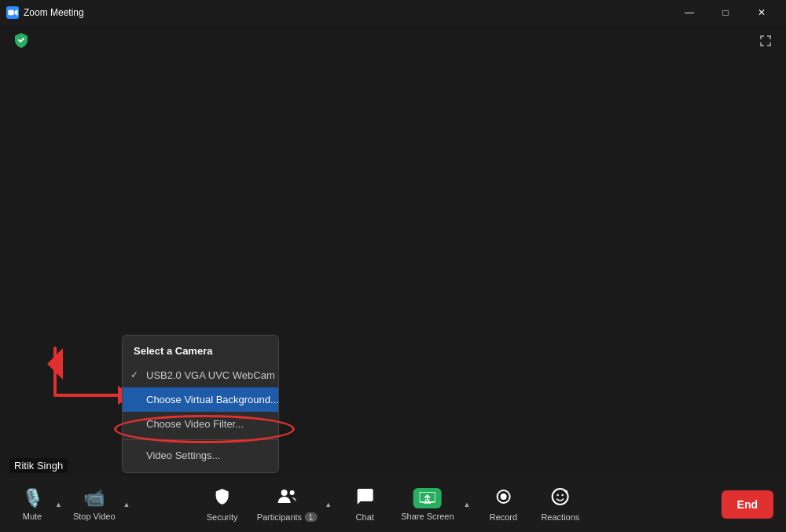  What do you see at coordinates (200, 352) in the screenshot?
I see `menu-header: Select a Camera` at bounding box center [200, 352].